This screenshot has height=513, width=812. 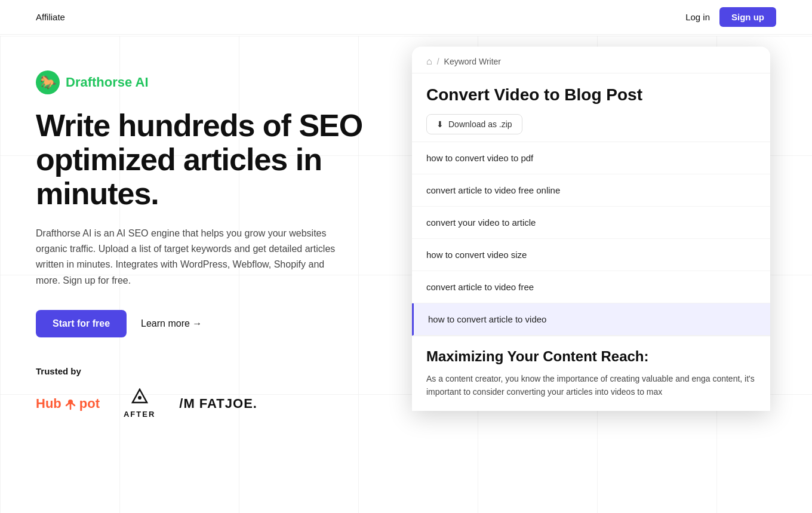 I want to click on signup-button: Sign up, so click(x=748, y=17).